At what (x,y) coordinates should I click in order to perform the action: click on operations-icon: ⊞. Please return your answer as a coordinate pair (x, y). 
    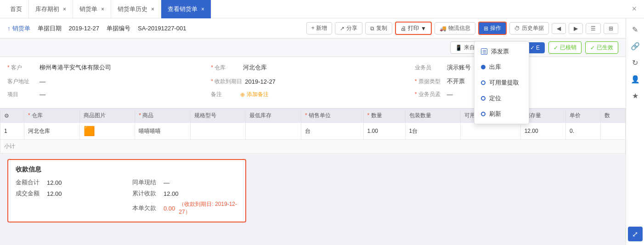
    Looking at the image, I should click on (486, 28).